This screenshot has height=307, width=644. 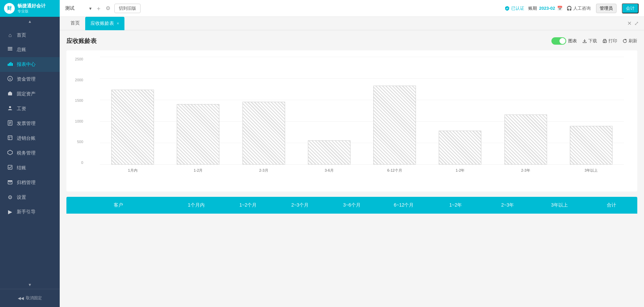 I want to click on sidebar-scroll-down: ▼, so click(x=30, y=285).